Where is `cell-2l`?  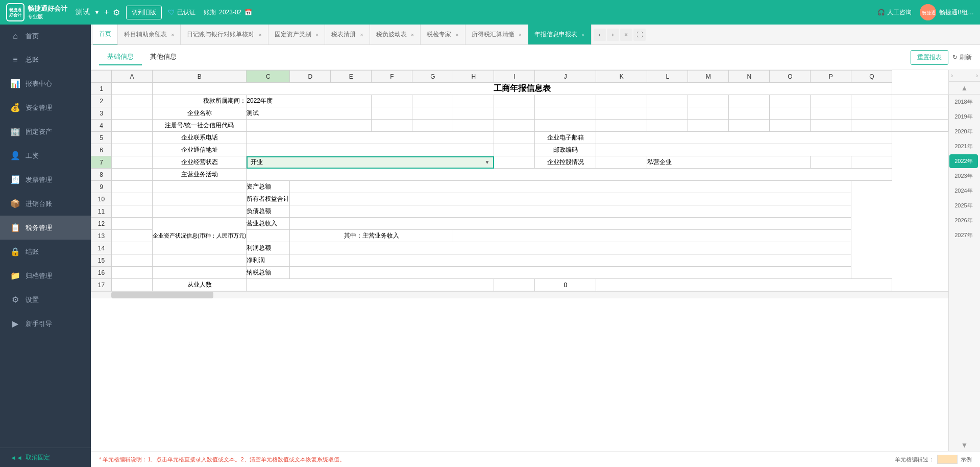 cell-2l is located at coordinates (708, 101).